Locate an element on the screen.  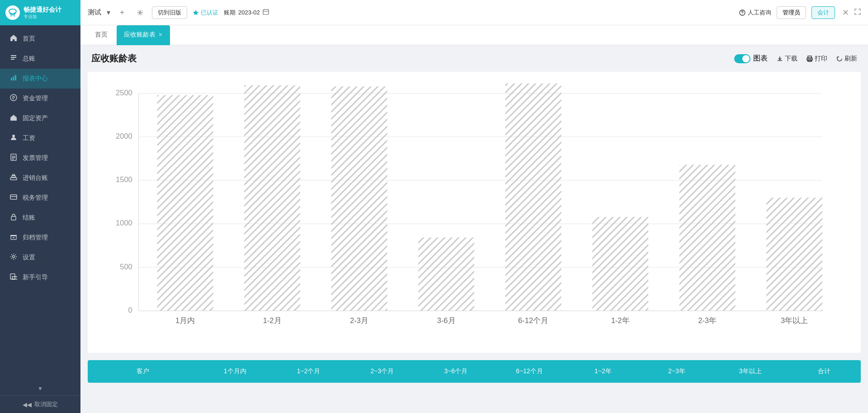
tab-aging-report: 应收账龄表 ✕ is located at coordinates (143, 35).